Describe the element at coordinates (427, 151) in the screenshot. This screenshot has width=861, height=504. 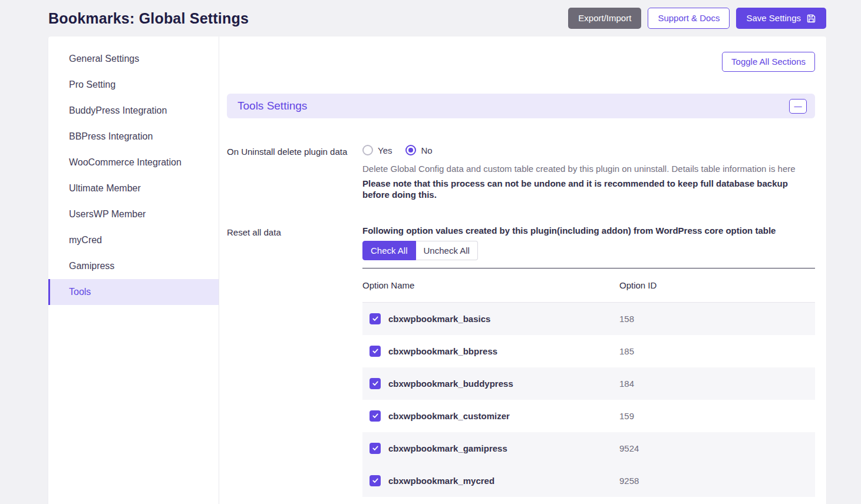
I see `radio-no-label: No` at that location.